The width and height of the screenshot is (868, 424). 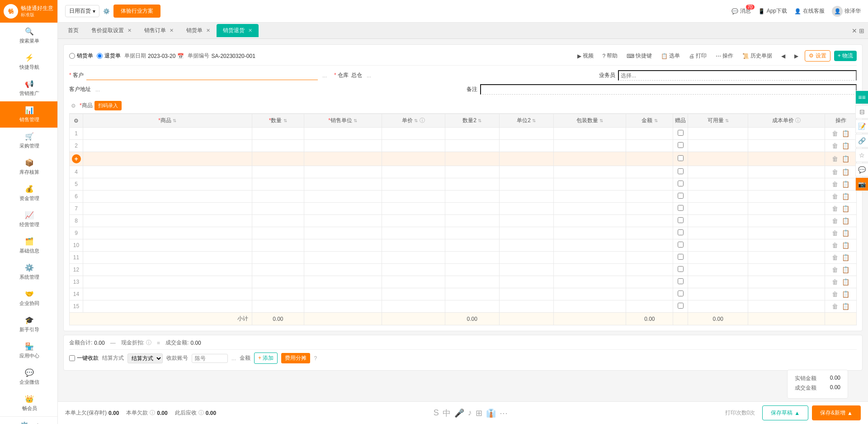 What do you see at coordinates (601, 120) in the screenshot?
I see `sort-icon-pack: ⇅` at bounding box center [601, 120].